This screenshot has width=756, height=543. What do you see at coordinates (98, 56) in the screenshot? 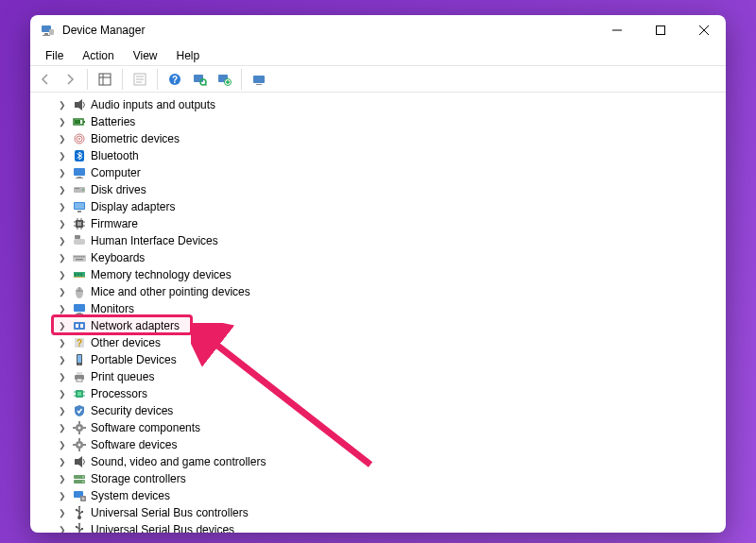
I see `menu-action: Action` at bounding box center [98, 56].